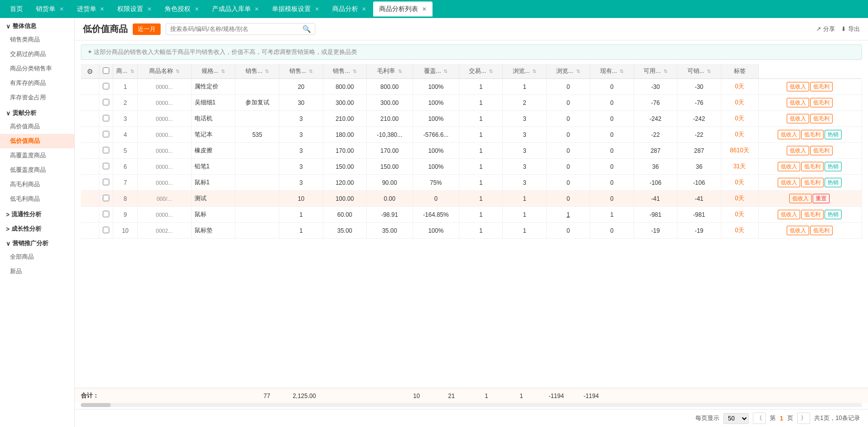 The image size is (868, 427). I want to click on select-all-checkbox, so click(106, 71).